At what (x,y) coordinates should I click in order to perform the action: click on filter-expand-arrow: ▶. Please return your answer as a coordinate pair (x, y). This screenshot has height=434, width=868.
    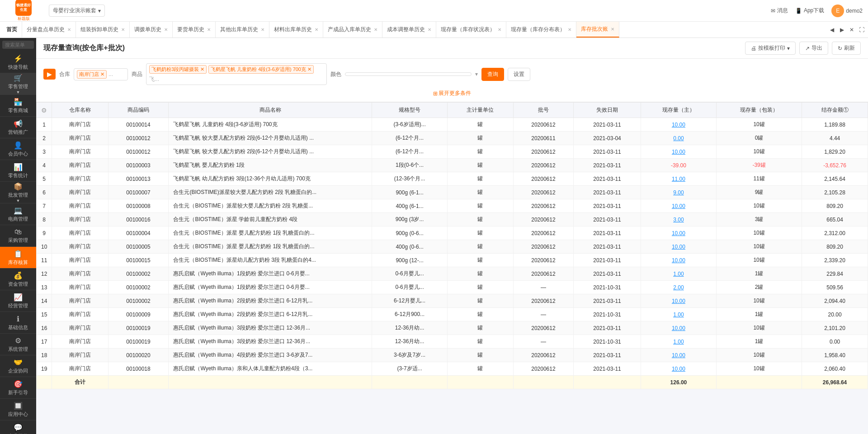
    Looking at the image, I should click on (50, 74).